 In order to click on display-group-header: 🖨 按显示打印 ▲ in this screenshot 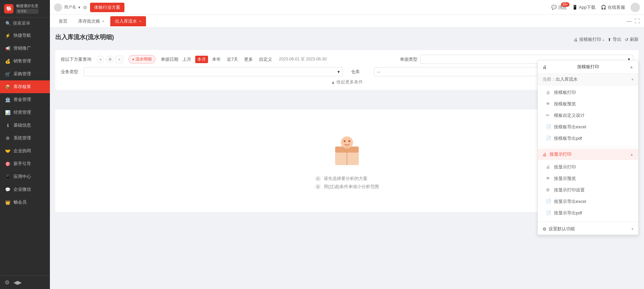, I will do `click(588, 154)`.